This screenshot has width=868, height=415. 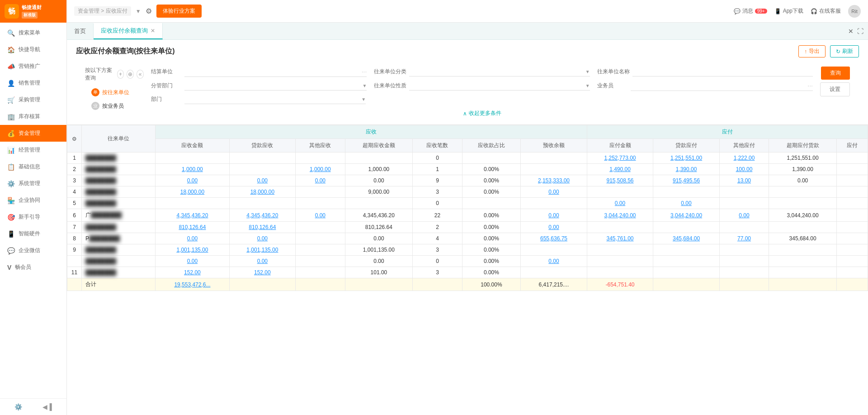 What do you see at coordinates (744, 169) in the screenshot?
I see `other-ap-cell: 100.00` at bounding box center [744, 169].